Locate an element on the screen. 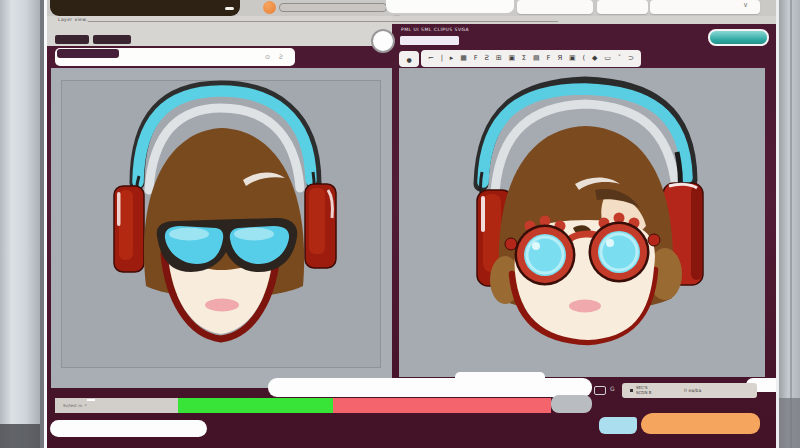 The width and height of the screenshot is (800, 448). active-tab-marker is located at coordinates (88, 54).